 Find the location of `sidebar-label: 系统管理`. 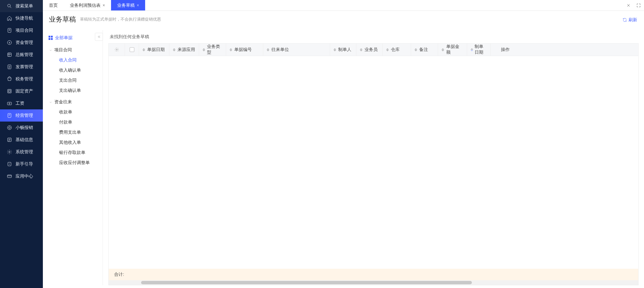

sidebar-label: 系统管理 is located at coordinates (24, 152).